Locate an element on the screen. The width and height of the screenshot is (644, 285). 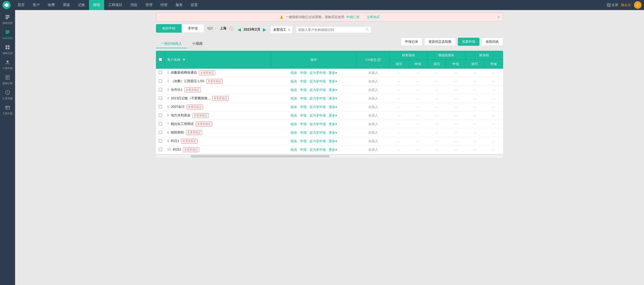
row-op-more-3: 更多▾ is located at coordinates (333, 99).